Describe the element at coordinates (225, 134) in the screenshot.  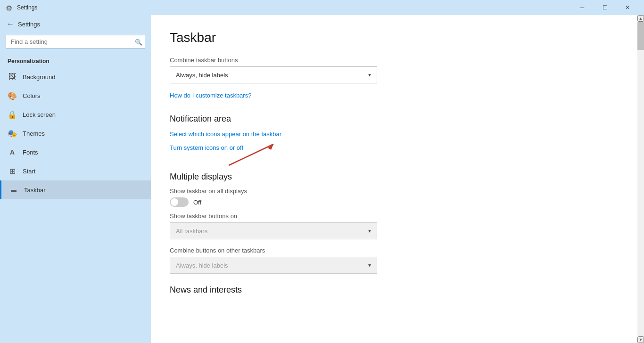
I see `icons-link: Select which icons appear on the taskbar` at that location.